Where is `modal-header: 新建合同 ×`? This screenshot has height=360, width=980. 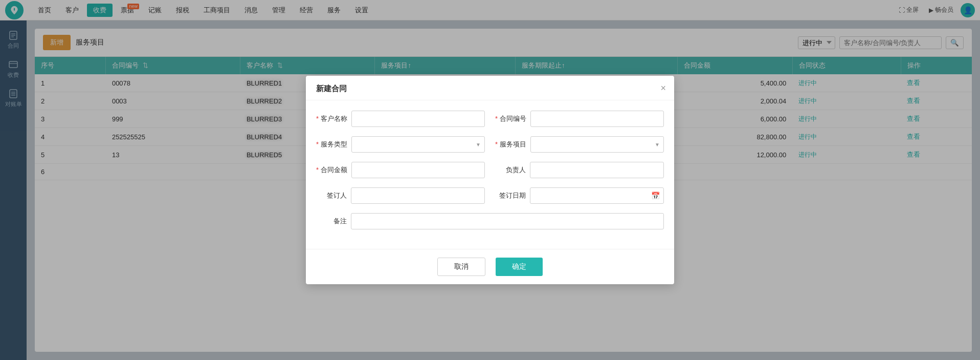 modal-header: 新建合同 × is located at coordinates (490, 88).